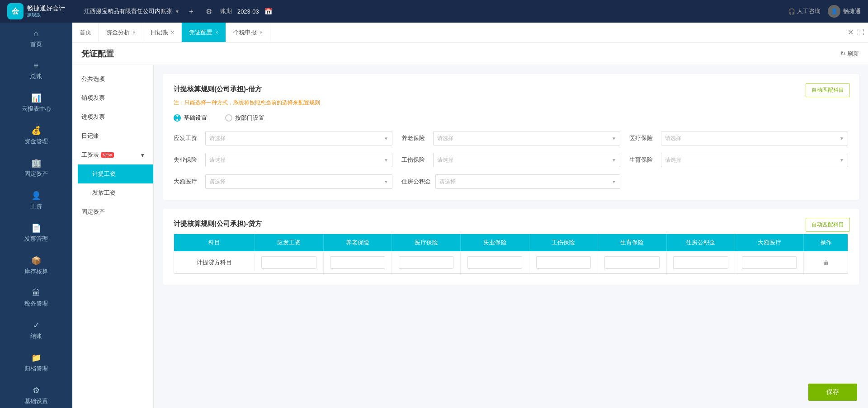 This screenshot has width=868, height=408. What do you see at coordinates (804, 11) in the screenshot?
I see `service-button: 🎧 人工咨询` at bounding box center [804, 11].